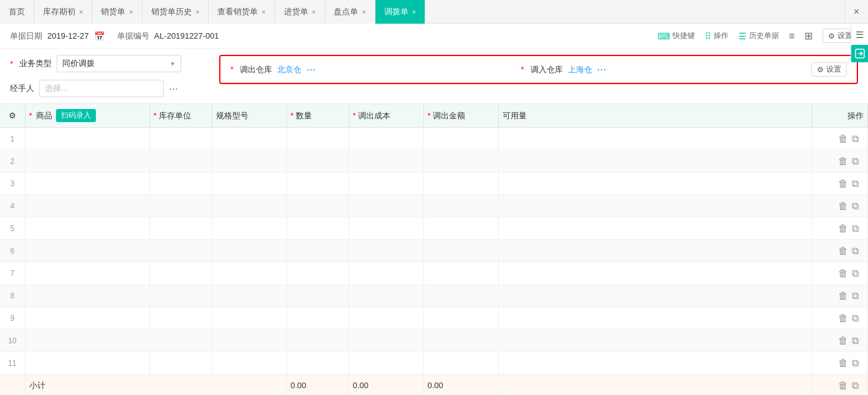 Image resolution: width=868 pixels, height=395 pixels. Describe the element at coordinates (101, 88) in the screenshot. I see `handler-select: 选择...` at that location.